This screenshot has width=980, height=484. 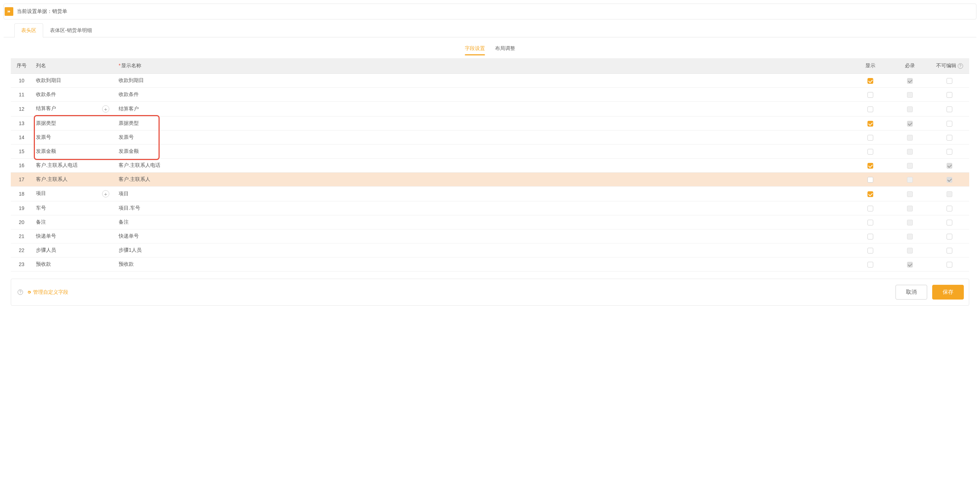 I want to click on row-seq: 16, so click(x=21, y=166).